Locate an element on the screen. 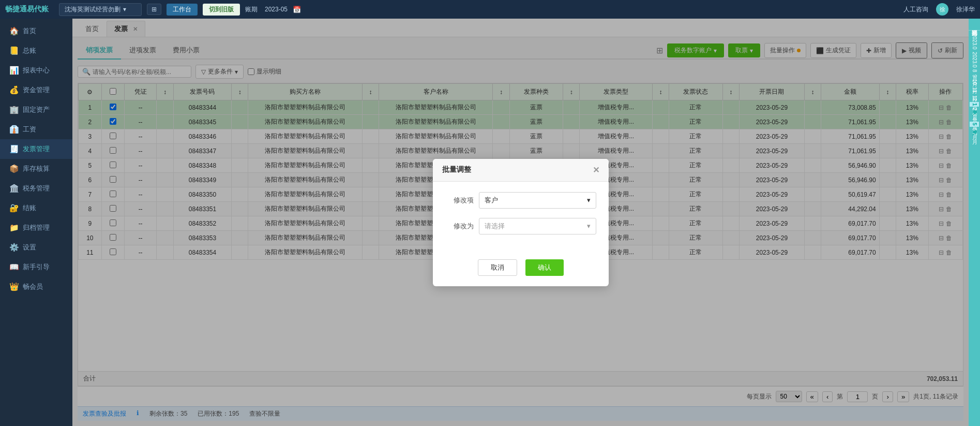 The image size is (980, 426). modal-confirm-btn: 确认 is located at coordinates (545, 268).